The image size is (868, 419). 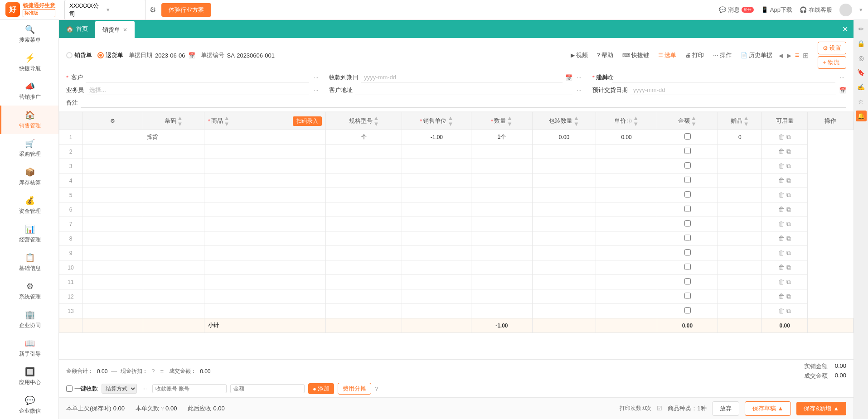 I want to click on customer-address-ellipsis: ···, so click(x=579, y=90).